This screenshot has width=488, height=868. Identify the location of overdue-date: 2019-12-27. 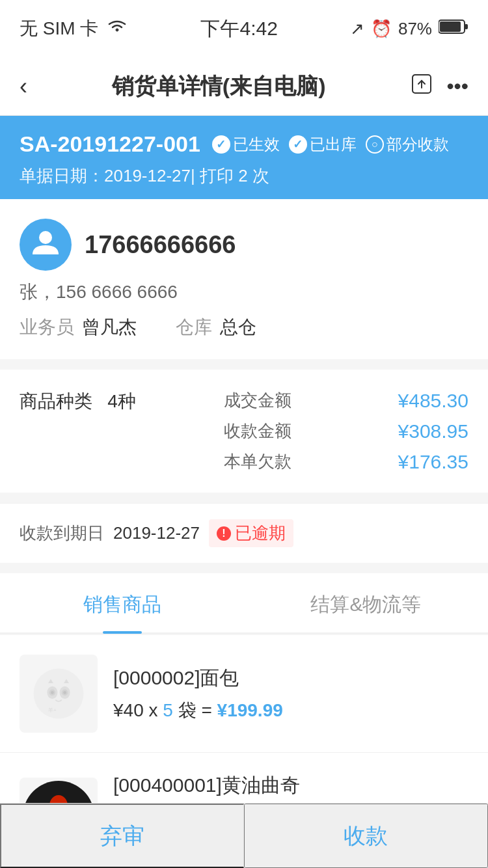
(156, 534).